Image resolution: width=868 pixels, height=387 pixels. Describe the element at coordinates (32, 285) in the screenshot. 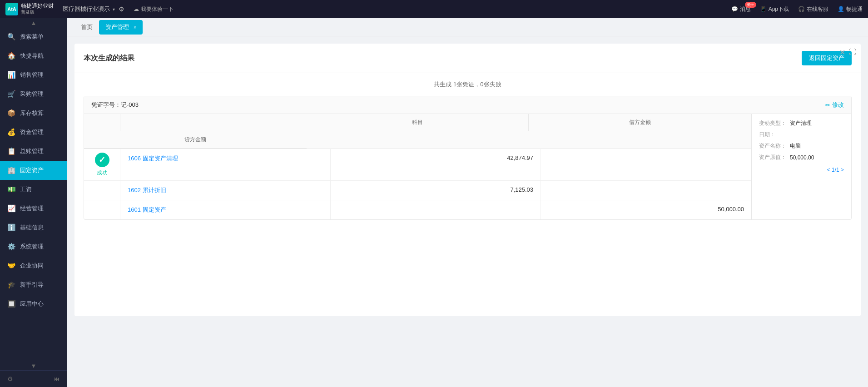

I see `sidebar-label-guide: 新手引导` at that location.